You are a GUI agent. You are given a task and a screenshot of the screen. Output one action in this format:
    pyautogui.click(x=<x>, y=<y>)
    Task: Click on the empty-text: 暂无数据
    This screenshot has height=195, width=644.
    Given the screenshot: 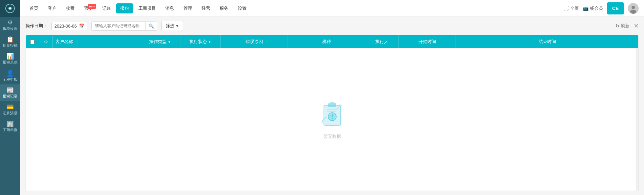 What is the action you would take?
    pyautogui.click(x=332, y=136)
    